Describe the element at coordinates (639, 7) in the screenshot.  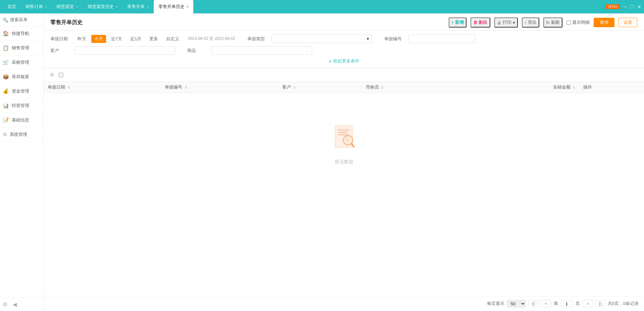
I see `window-close: ✕` at that location.